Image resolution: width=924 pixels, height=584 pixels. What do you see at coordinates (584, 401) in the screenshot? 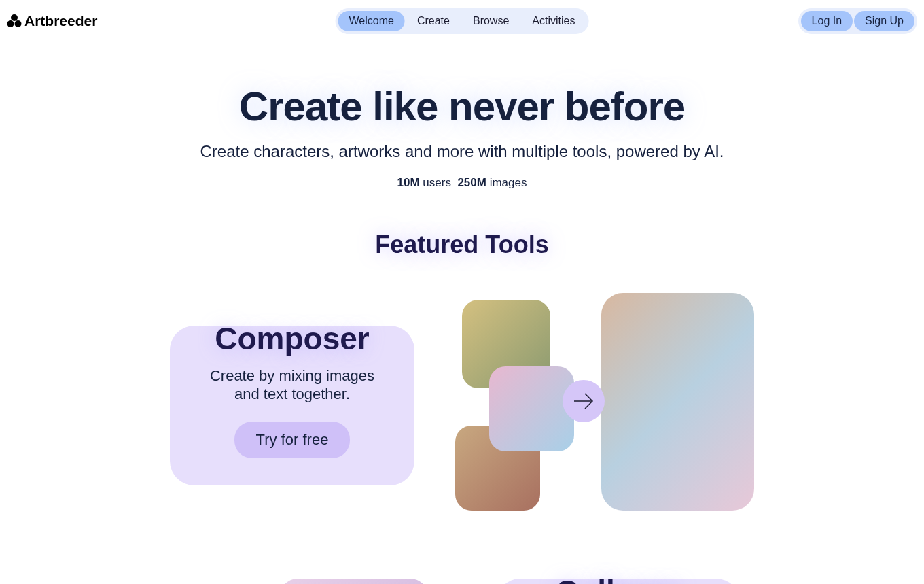
I see `arrow-right-icon` at bounding box center [584, 401].